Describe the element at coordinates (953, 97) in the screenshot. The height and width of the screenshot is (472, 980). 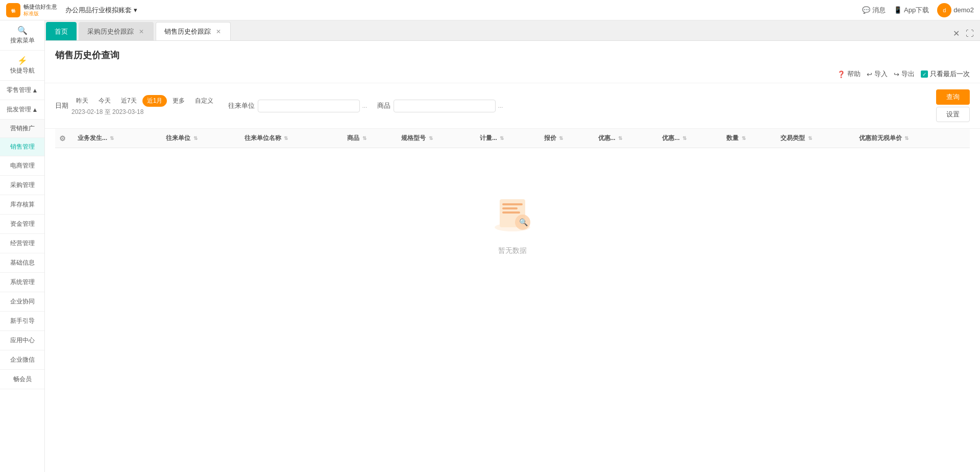
I see `search-button: 查询` at that location.